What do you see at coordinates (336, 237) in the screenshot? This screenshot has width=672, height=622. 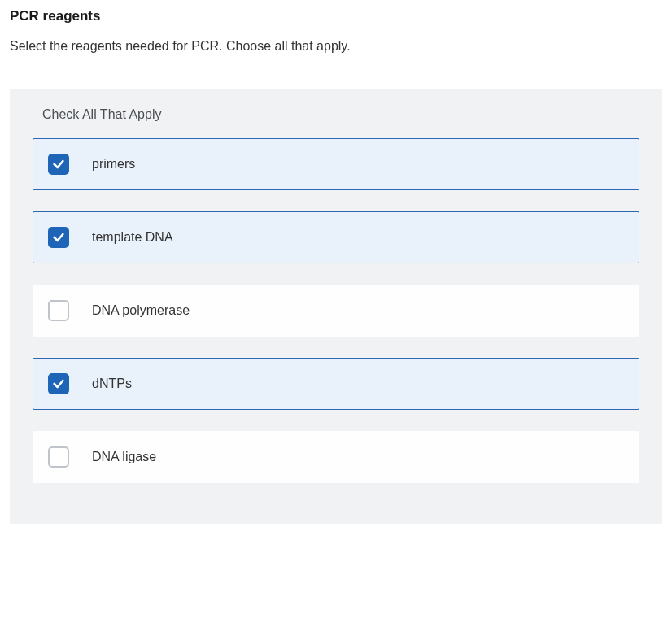 I see `option-row: template DNA` at bounding box center [336, 237].